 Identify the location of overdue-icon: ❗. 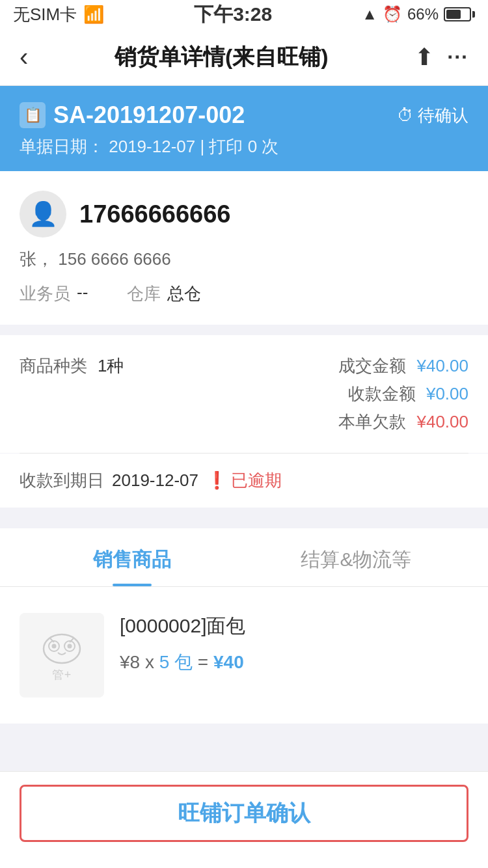
(217, 480).